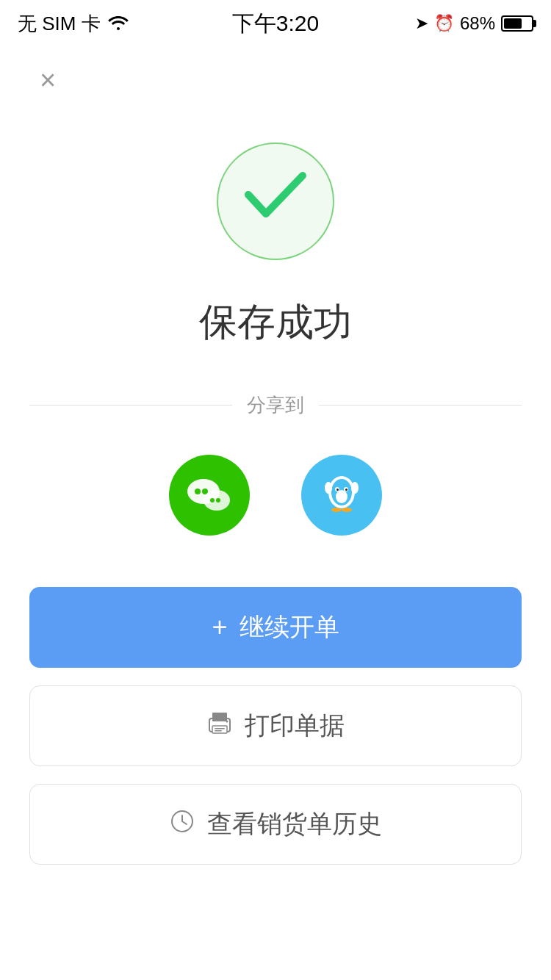  Describe the element at coordinates (295, 726) in the screenshot. I see `print-label: 打印单据` at that location.